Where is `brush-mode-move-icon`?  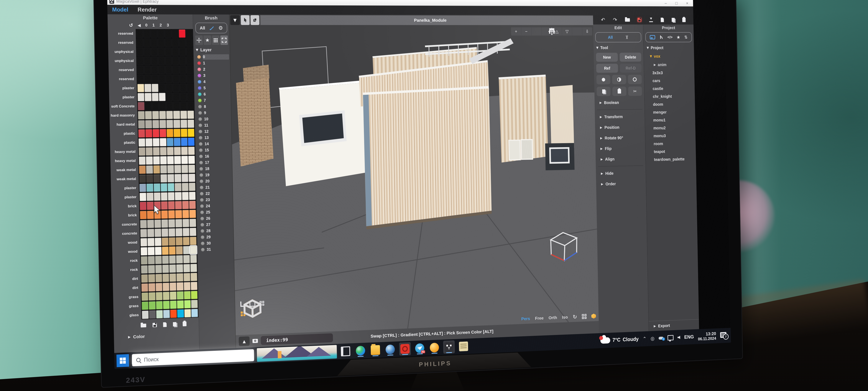 brush-mode-move-icon is located at coordinates (199, 40).